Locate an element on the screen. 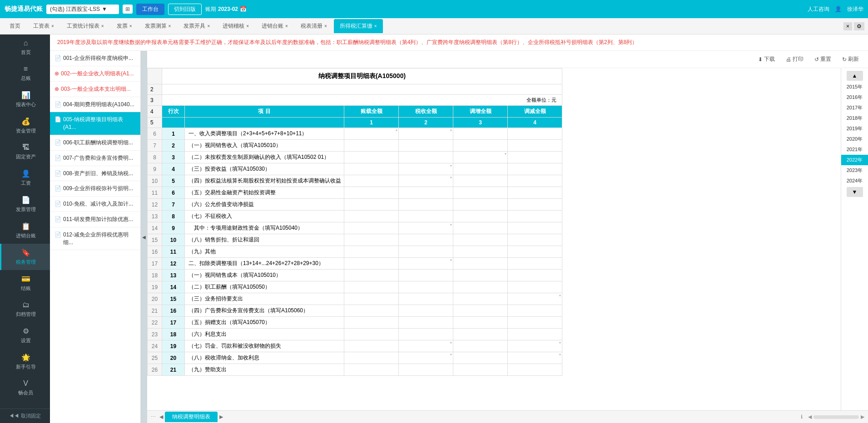  tab-close-all: × is located at coordinates (848, 26).